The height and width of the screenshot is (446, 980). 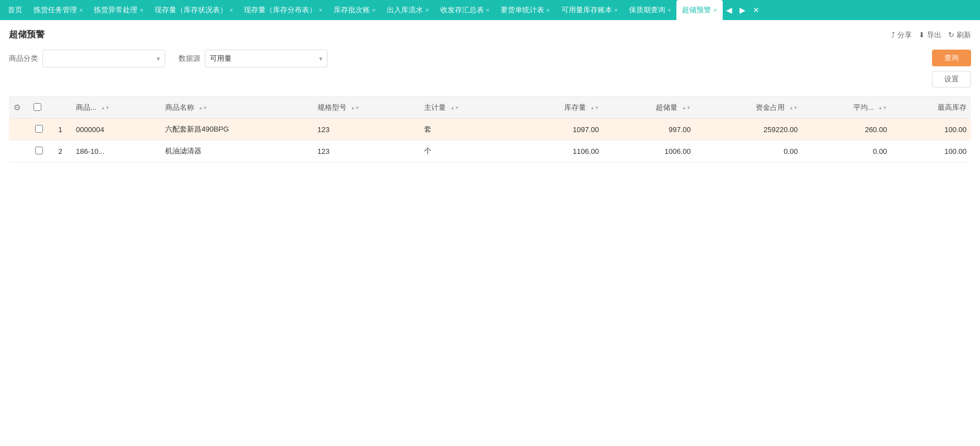 What do you see at coordinates (58, 10) in the screenshot?
I see `nav-task-mgmt: 拣货任务管理 ×` at bounding box center [58, 10].